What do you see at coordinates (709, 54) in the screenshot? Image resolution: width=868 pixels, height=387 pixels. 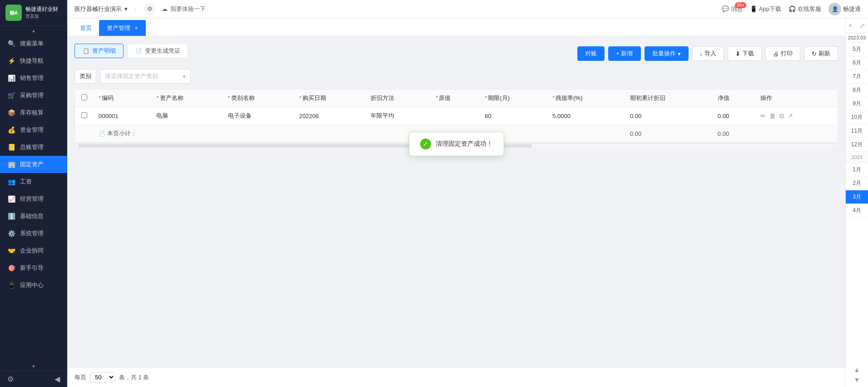 I see `import-button: ↓ 导入` at bounding box center [709, 54].